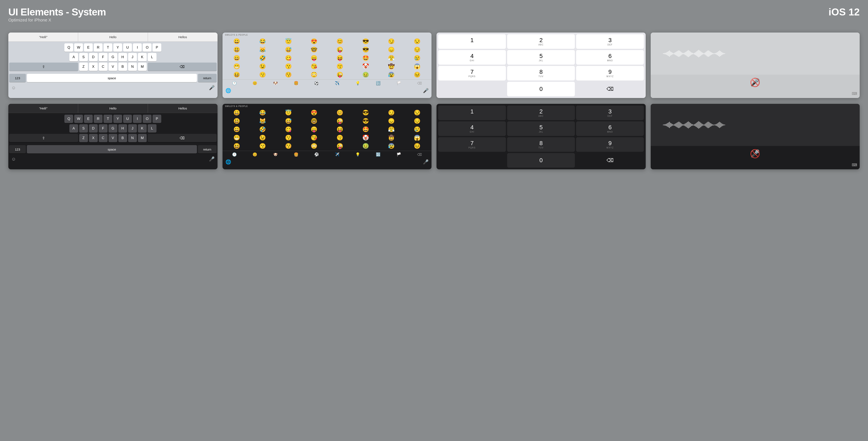 The width and height of the screenshot is (868, 441). What do you see at coordinates (108, 48) in the screenshot?
I see `key-t: T` at bounding box center [108, 48].